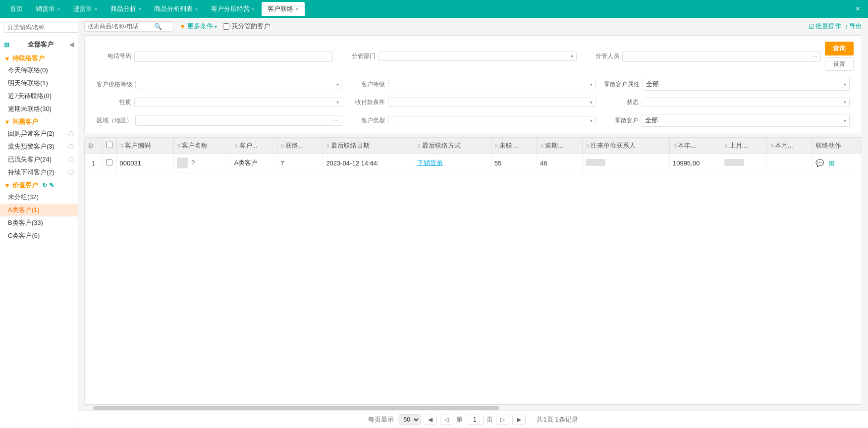 The height and width of the screenshot is (428, 868). What do you see at coordinates (85, 9) in the screenshot?
I see `tab-purchase: 进货单 ×` at bounding box center [85, 9].